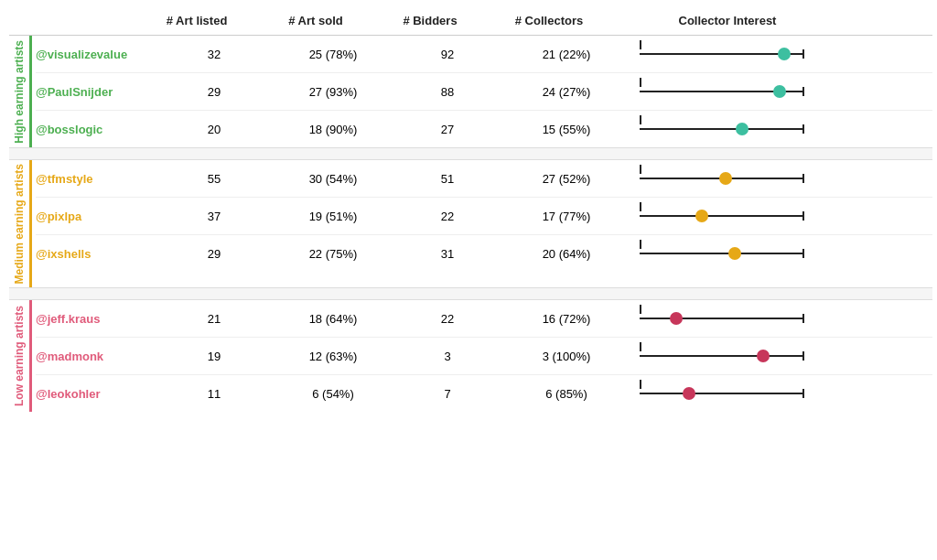 The image size is (937, 560). Describe the element at coordinates (447, 179) in the screenshot. I see `bidders-cell: 51` at that location.